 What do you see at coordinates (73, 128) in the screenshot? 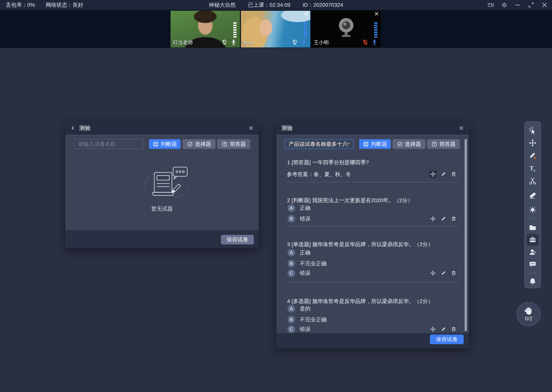
I see `back-icon` at bounding box center [73, 128].